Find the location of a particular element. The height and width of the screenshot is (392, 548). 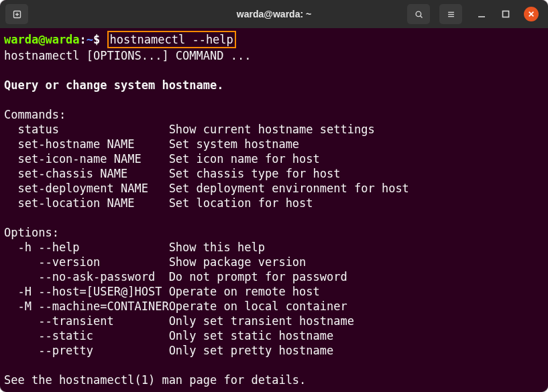

titlebar: warda@warda: ~ is located at coordinates (274, 14).